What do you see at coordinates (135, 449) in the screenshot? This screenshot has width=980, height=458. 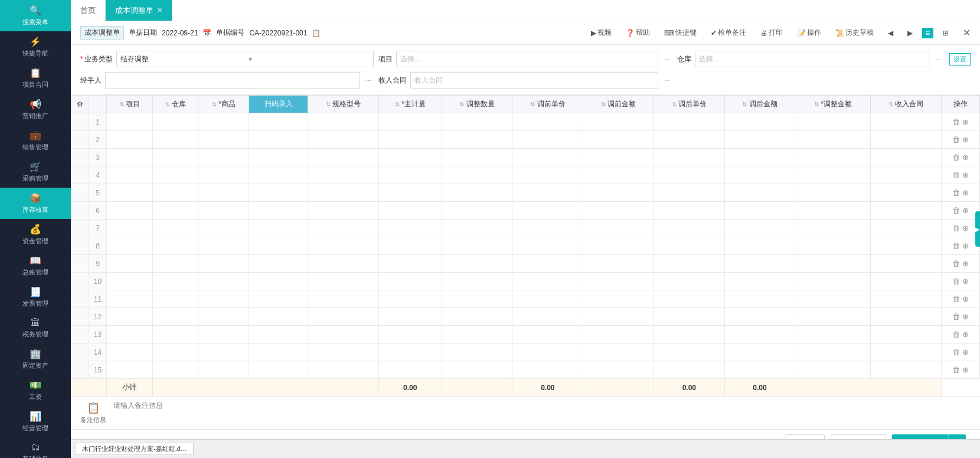 I see `taskbar-item: 木门行业好业财处理方案-嘉红红.doc - WPS Office` at bounding box center [135, 449].